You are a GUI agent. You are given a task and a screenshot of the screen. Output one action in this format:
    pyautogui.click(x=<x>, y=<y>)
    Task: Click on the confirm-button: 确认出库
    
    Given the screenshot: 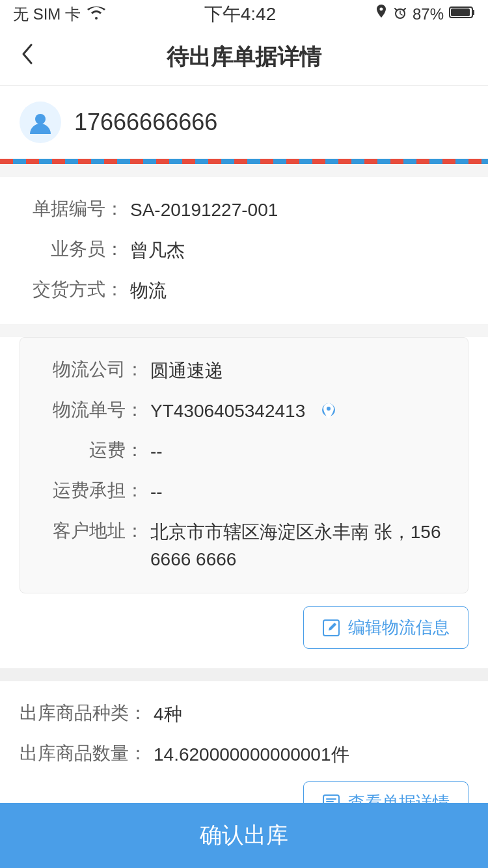 What is the action you would take?
    pyautogui.click(x=244, y=835)
    